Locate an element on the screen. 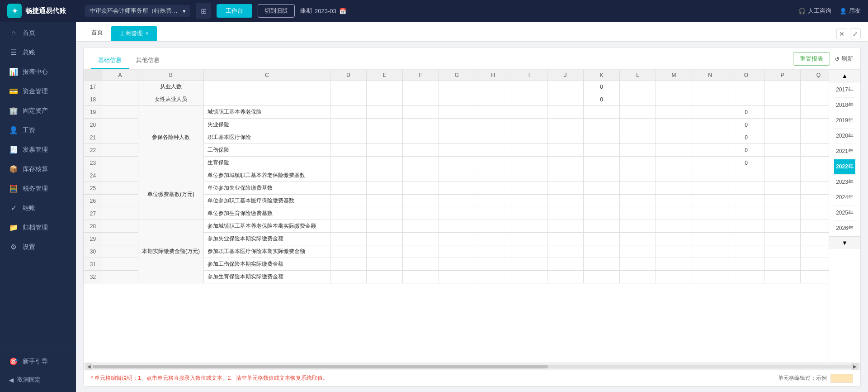  year-item-2021年: 2021年 is located at coordinates (844, 152).